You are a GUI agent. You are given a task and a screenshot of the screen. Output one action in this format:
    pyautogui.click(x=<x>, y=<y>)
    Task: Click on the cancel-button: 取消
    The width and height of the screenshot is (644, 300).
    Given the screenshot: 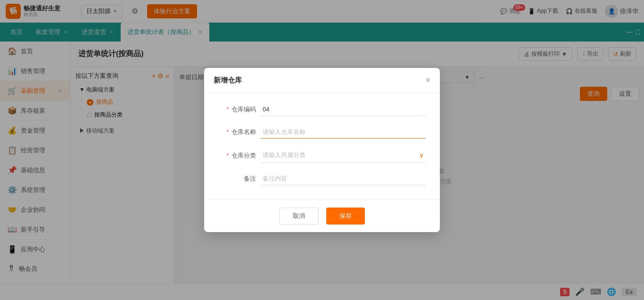 What is the action you would take?
    pyautogui.click(x=299, y=216)
    